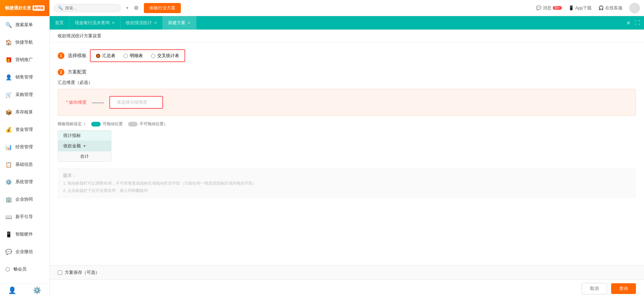 This screenshot has width=644, height=297. Describe the element at coordinates (77, 56) in the screenshot. I see `section1-title: 选择模板` at that location.